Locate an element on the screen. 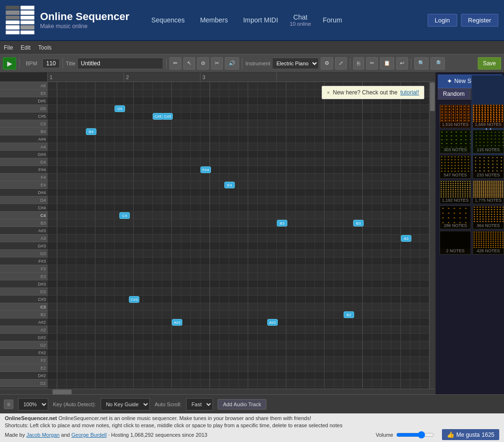 The width and height of the screenshot is (504, 442). hscroll is located at coordinates (242, 392).